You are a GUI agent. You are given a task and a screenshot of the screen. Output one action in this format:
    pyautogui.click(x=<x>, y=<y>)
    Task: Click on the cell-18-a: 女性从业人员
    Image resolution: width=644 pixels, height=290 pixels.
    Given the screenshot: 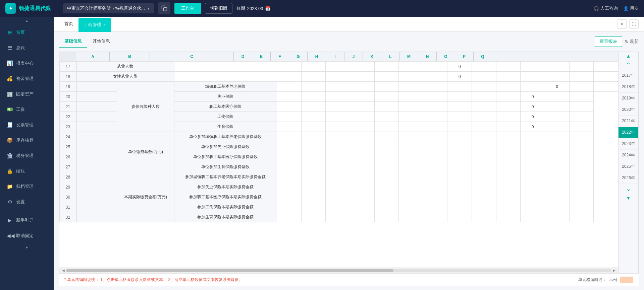 What is the action you would take?
    pyautogui.click(x=125, y=77)
    